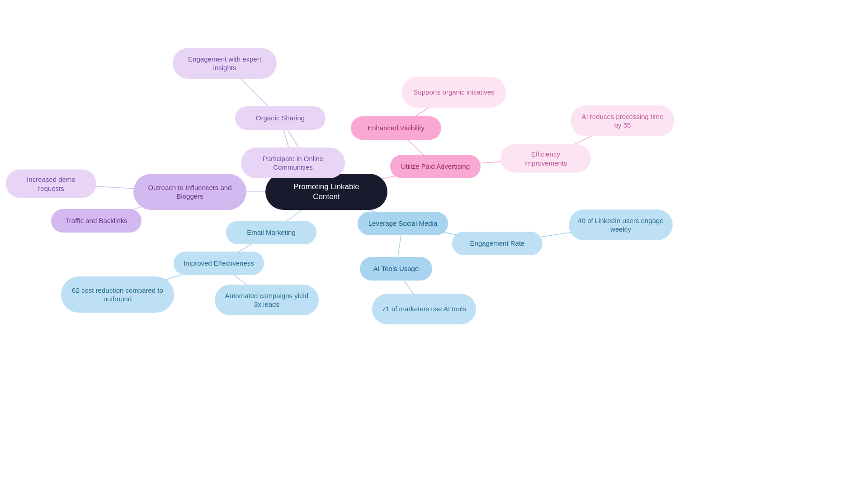  What do you see at coordinates (293, 163) in the screenshot?
I see `node-participate-online: Participate in Online Communities` at bounding box center [293, 163].